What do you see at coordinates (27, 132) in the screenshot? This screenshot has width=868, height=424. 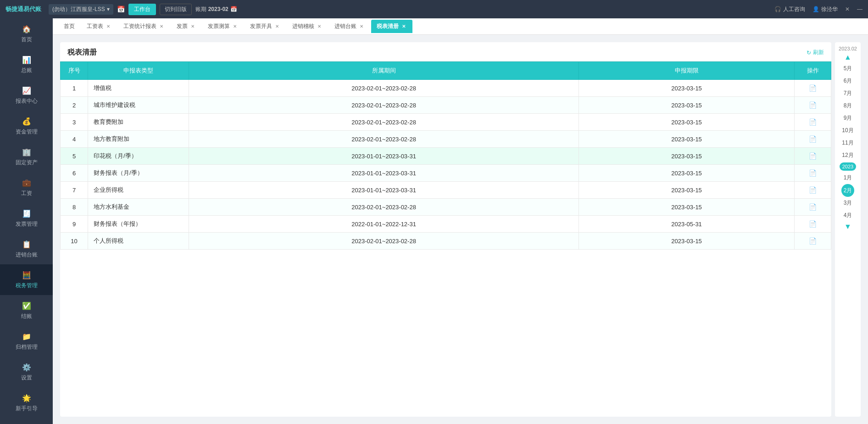 I see `sidebar-label-fund: 资金管理` at bounding box center [27, 132].